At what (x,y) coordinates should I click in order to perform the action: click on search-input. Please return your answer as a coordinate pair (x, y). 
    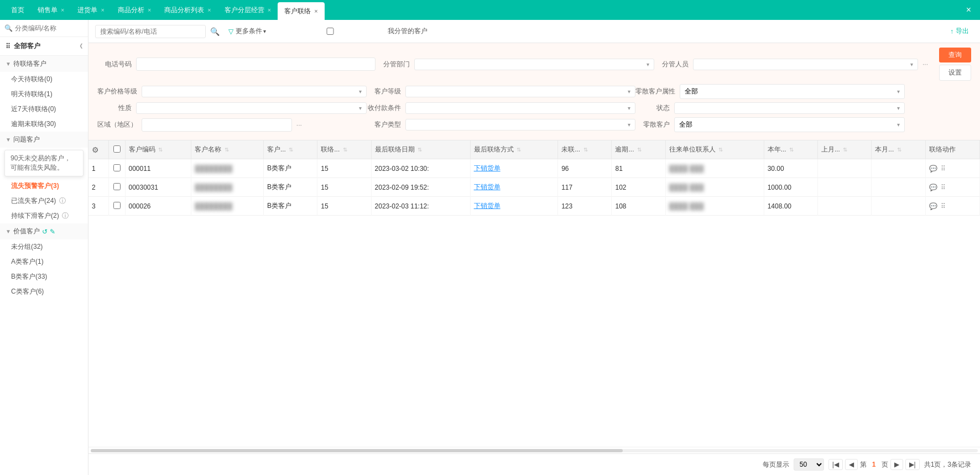
    Looking at the image, I should click on (150, 32).